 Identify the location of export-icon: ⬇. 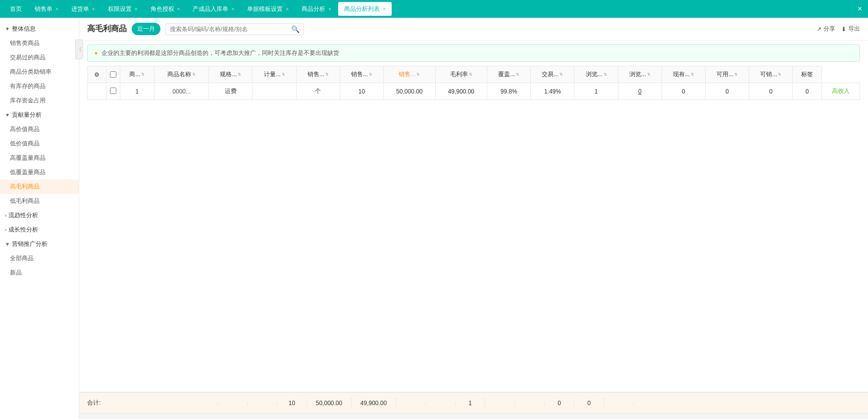
(844, 29).